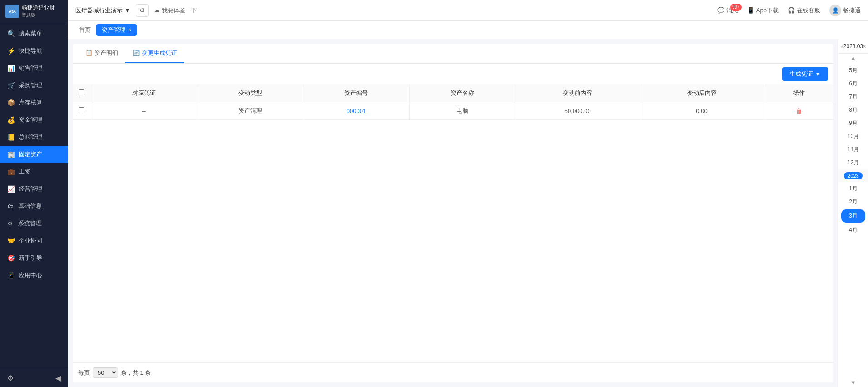  What do you see at coordinates (853, 176) in the screenshot?
I see `year-badge-2023: 2023` at bounding box center [853, 176].